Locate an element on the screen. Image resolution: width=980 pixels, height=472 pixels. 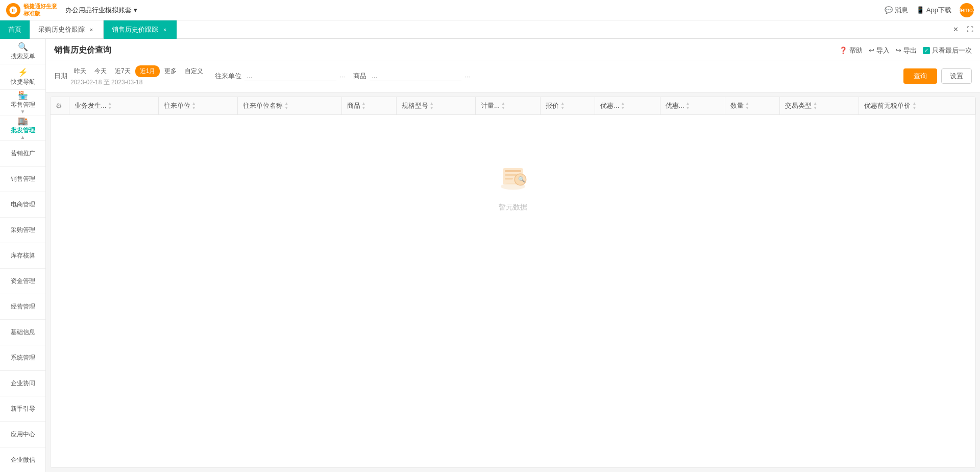
chevron-down-icon: ▾ is located at coordinates (136, 10).